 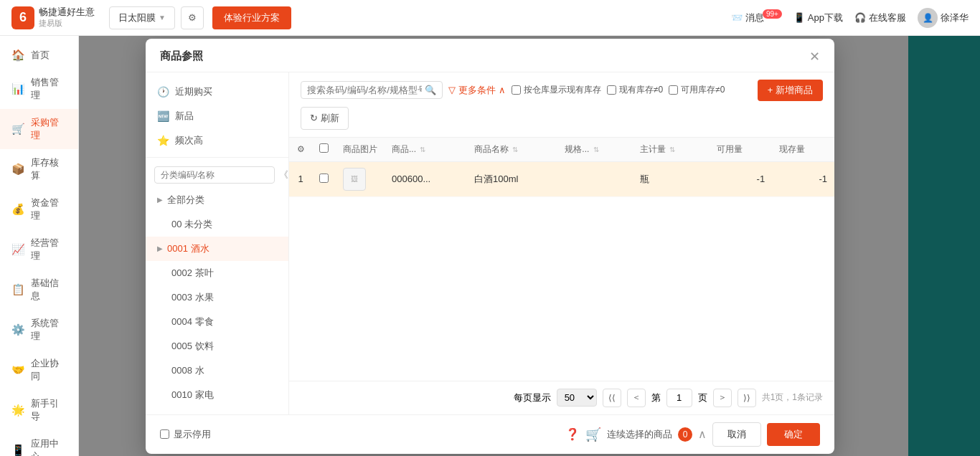 I want to click on cat-item-all: ▶ 全部分类, so click(x=217, y=200).